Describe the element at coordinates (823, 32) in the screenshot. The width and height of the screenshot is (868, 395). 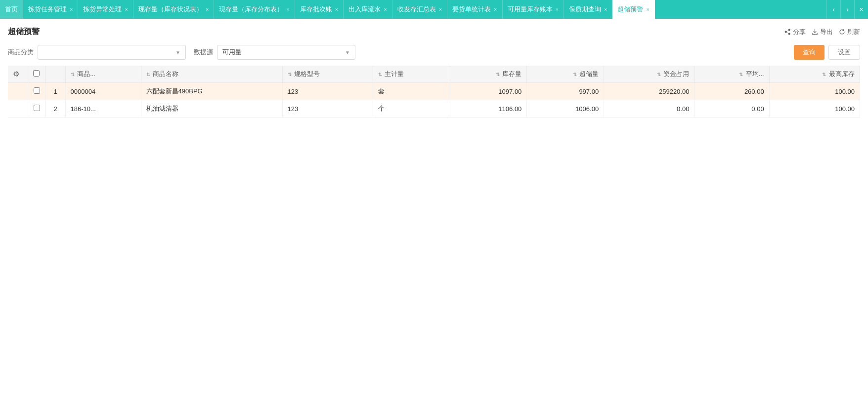
I see `export-button: 导出` at that location.